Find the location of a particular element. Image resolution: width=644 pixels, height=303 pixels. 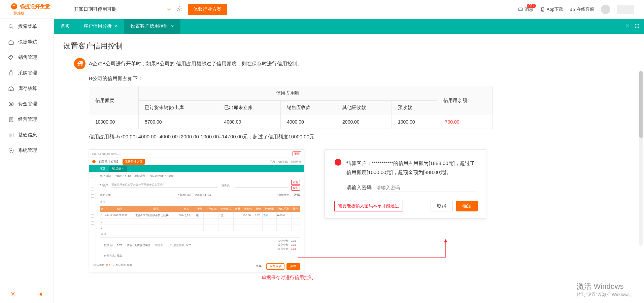

system-icon is located at coordinates (11, 150).